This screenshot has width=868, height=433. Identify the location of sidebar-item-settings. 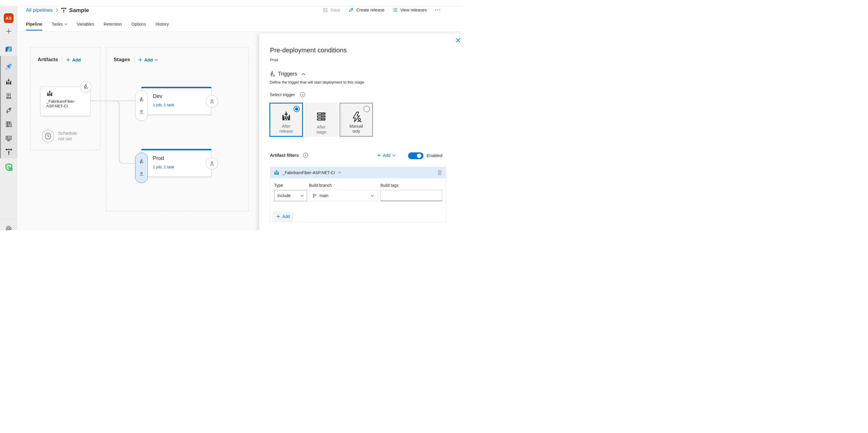
(9, 228).